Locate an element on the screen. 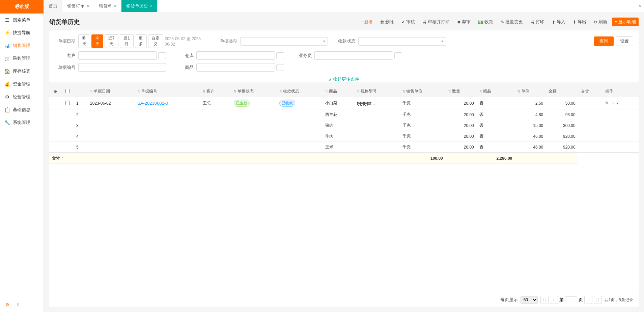 The image size is (644, 312). setting-button: 设置 is located at coordinates (624, 41).